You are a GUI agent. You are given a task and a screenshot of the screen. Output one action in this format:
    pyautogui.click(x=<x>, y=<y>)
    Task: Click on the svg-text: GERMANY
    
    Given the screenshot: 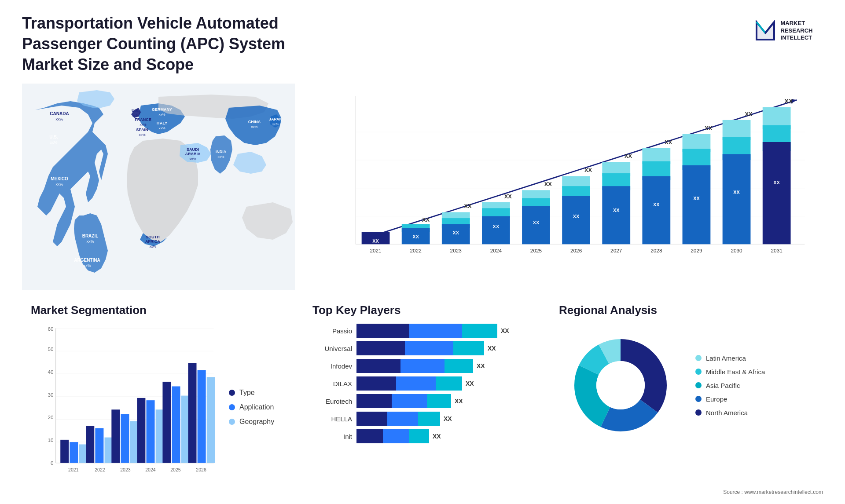 What is the action you would take?
    pyautogui.click(x=162, y=110)
    